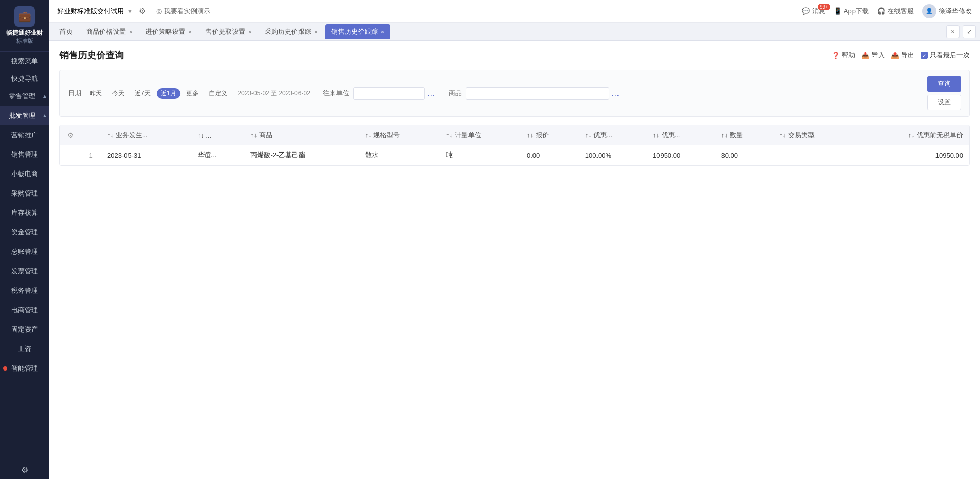  I want to click on sidebar-item-fixed-assets: 固定资产, so click(25, 330).